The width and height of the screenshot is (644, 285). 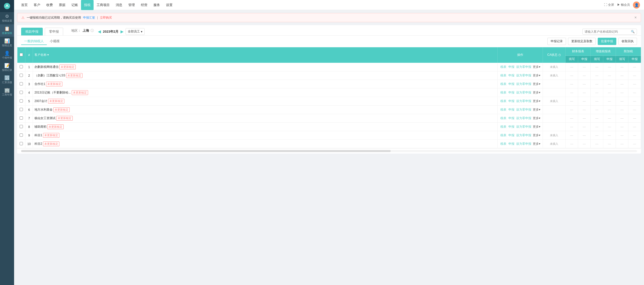 I want to click on nav-item-baoshui: 报税, so click(x=87, y=5).